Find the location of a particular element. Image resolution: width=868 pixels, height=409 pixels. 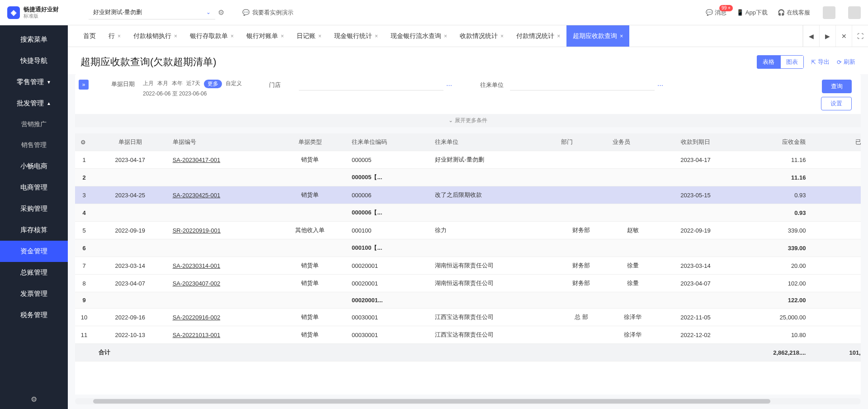

customer-service-button: 🎧 在线客服 is located at coordinates (794, 13).